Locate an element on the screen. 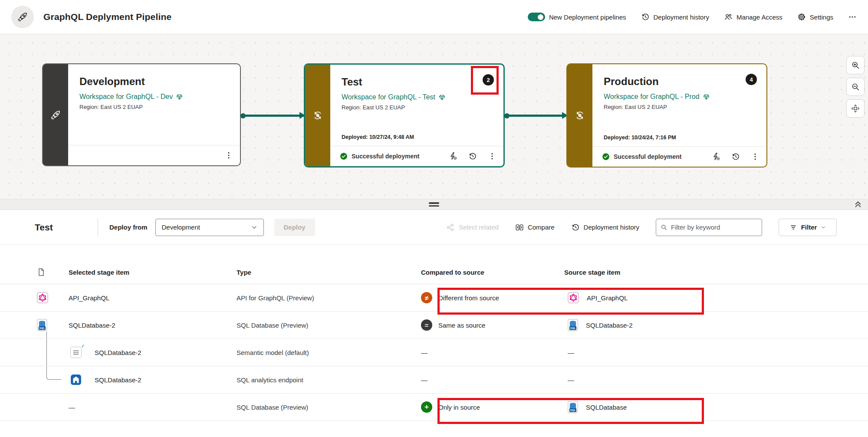 The image size is (868, 437). item-type: SQL analytics endpoint is located at coordinates (329, 380).